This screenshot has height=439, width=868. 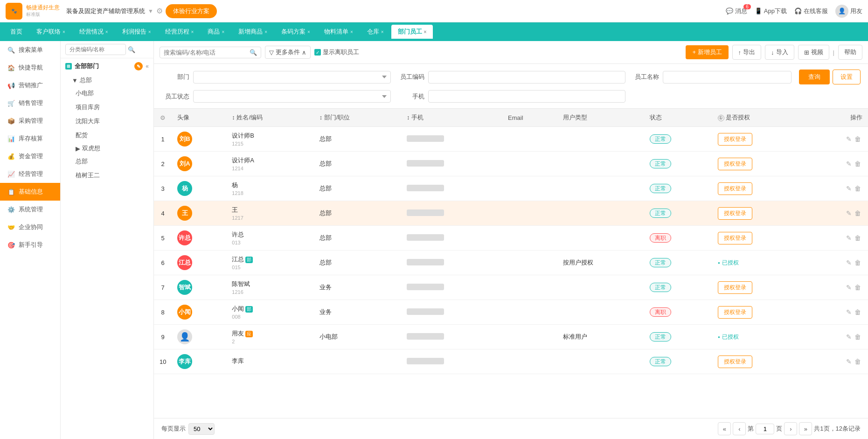 What do you see at coordinates (765, 429) in the screenshot?
I see `page-input` at bounding box center [765, 429].